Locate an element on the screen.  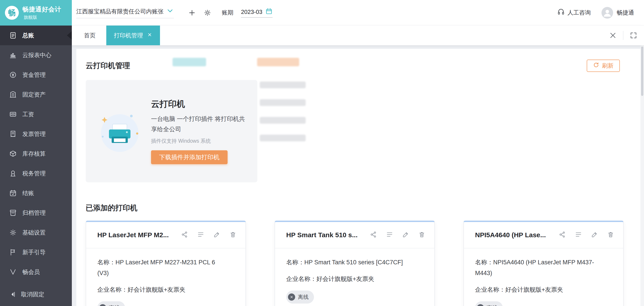
scrollbar-track is located at coordinates (642, 176).